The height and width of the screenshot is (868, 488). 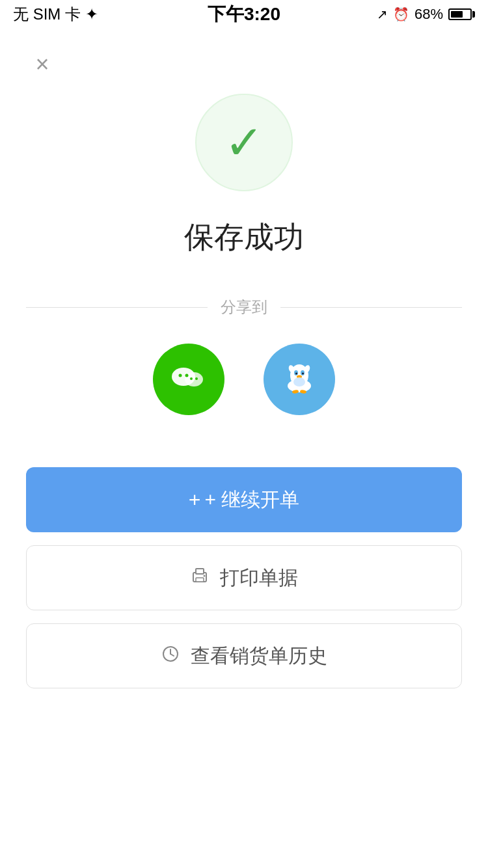 What do you see at coordinates (244, 578) in the screenshot?
I see `print-button: 打印单据` at bounding box center [244, 578].